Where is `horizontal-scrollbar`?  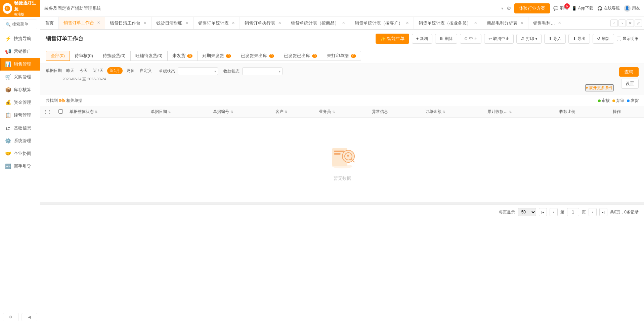
horizontal-scrollbar is located at coordinates (342, 203).